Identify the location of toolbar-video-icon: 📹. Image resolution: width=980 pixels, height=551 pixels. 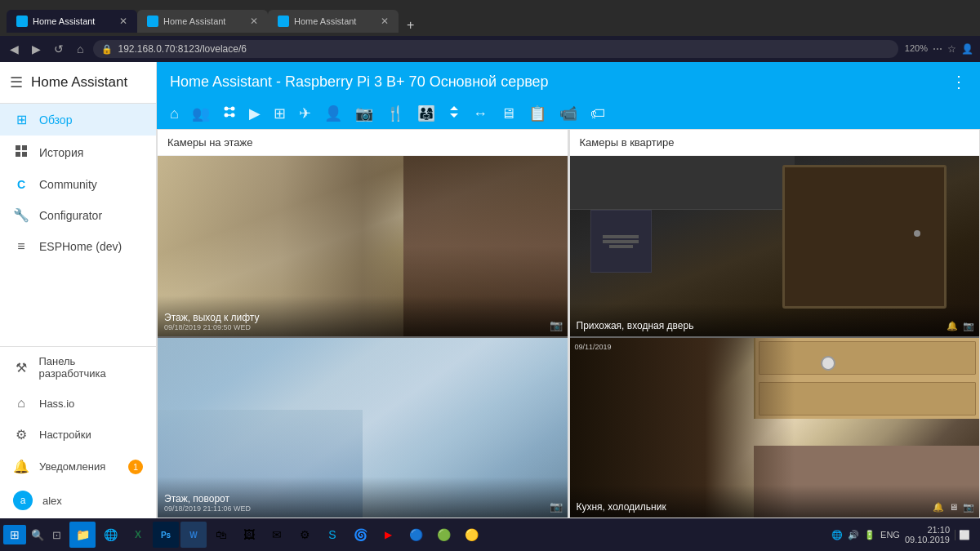
(568, 113).